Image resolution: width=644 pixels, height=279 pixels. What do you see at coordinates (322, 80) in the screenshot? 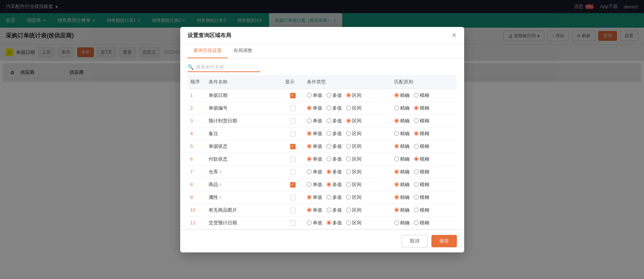
I see `dialog-table-wrap: 顺序 条件名称 显示 条件类型 匹配原则 1单据日期单值多值区间精确模糊2单据编…` at bounding box center [322, 80].